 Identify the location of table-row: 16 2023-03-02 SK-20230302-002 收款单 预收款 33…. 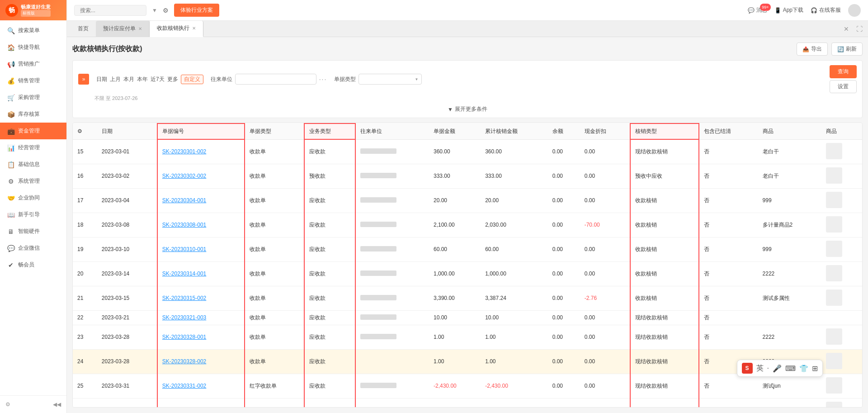
(467, 176).